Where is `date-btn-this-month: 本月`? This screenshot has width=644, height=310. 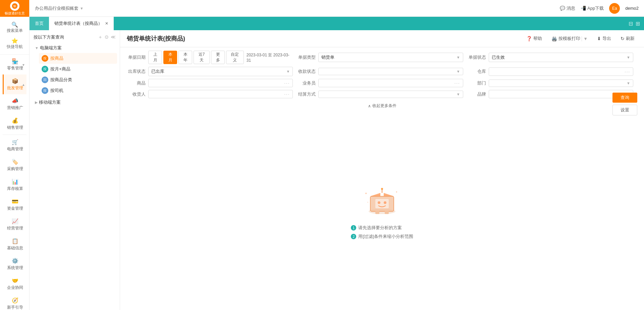
date-btn-this-month: 本月 is located at coordinates (170, 57).